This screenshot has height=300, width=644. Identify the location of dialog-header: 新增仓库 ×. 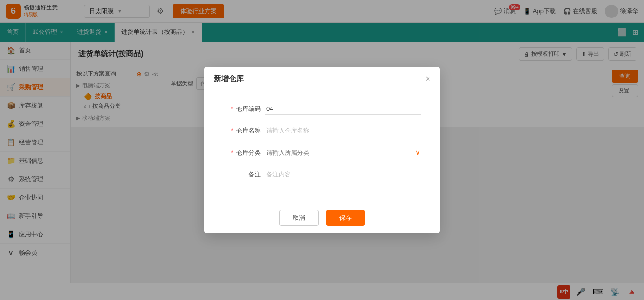
(322, 79).